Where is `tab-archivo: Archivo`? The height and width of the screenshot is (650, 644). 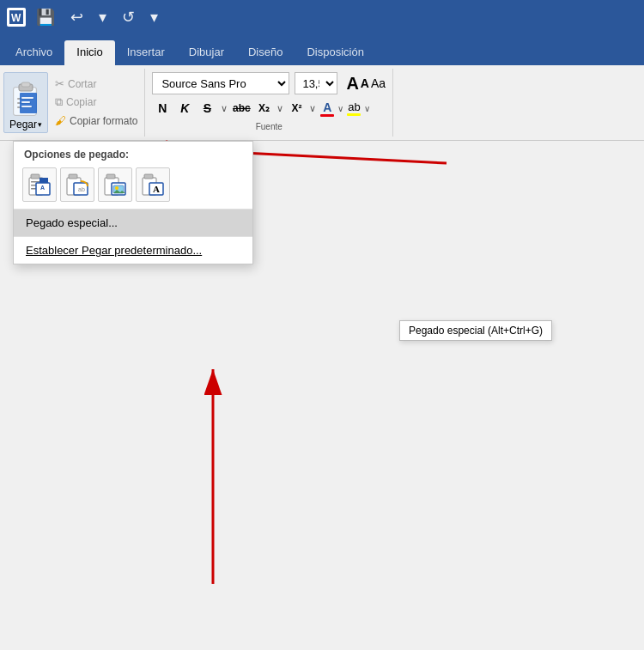
tab-archivo: Archivo is located at coordinates (34, 53).